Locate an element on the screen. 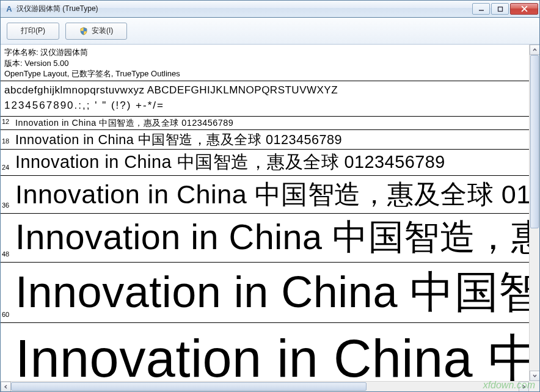 Image resolution: width=540 pixels, height=392 pixels. scroll-up-button is located at coordinates (535, 50).